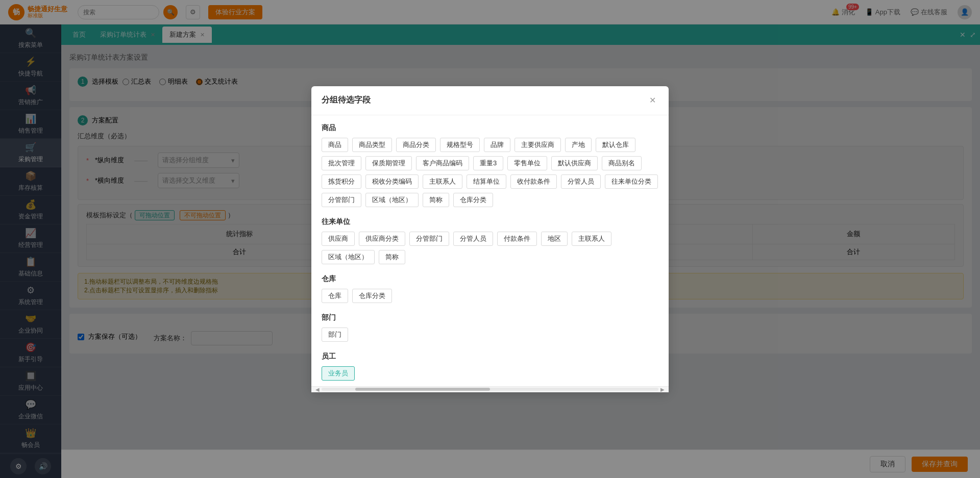 Image resolution: width=980 pixels, height=478 pixels. I want to click on field-tag: 结算单位, so click(486, 182).